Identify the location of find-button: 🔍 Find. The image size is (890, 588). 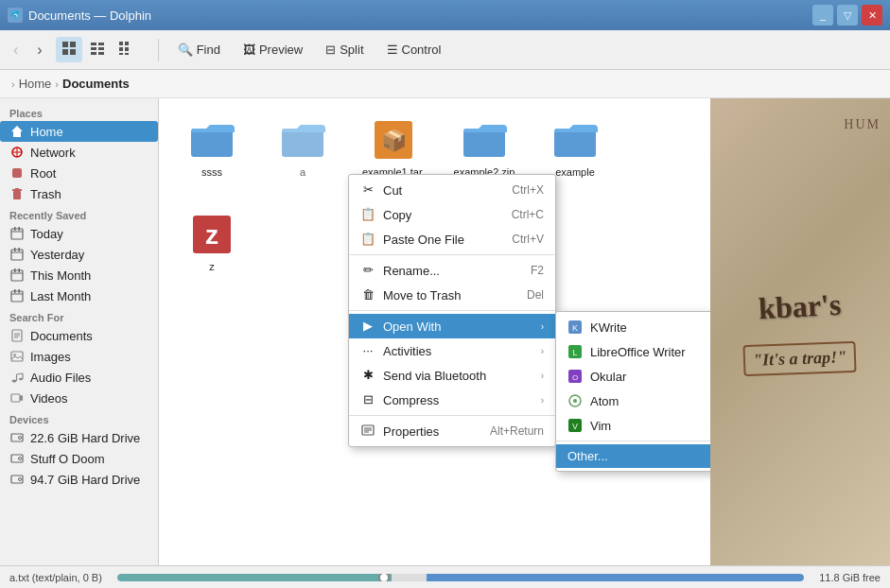
(199, 49).